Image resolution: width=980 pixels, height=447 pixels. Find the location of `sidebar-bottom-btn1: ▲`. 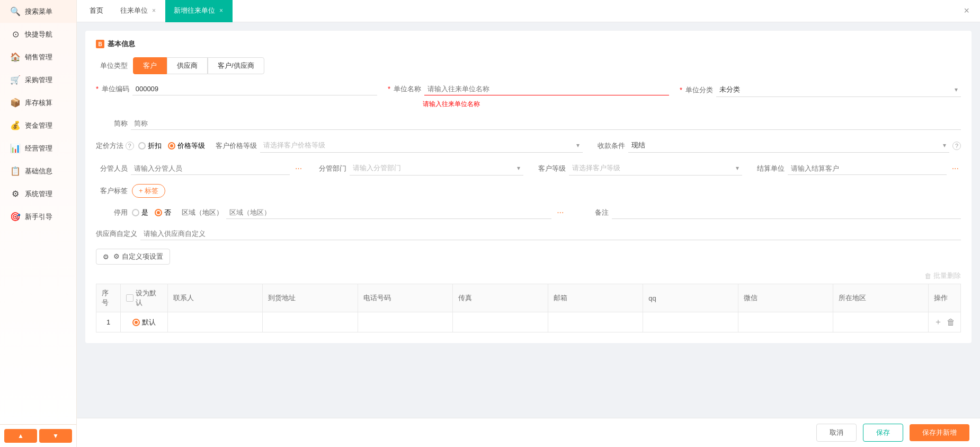

sidebar-bottom-btn1: ▲ is located at coordinates (21, 436).